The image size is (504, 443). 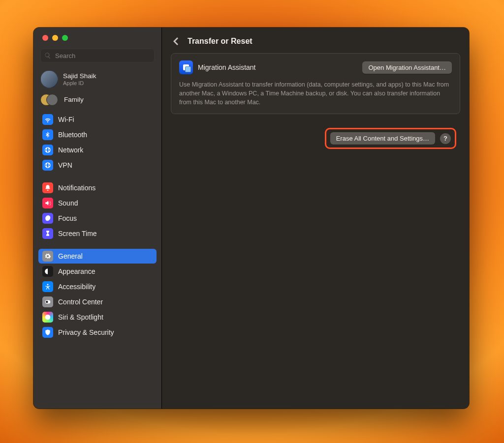 What do you see at coordinates (97, 287) in the screenshot?
I see `sidebar-item-accessibility: Accessibility` at bounding box center [97, 287].